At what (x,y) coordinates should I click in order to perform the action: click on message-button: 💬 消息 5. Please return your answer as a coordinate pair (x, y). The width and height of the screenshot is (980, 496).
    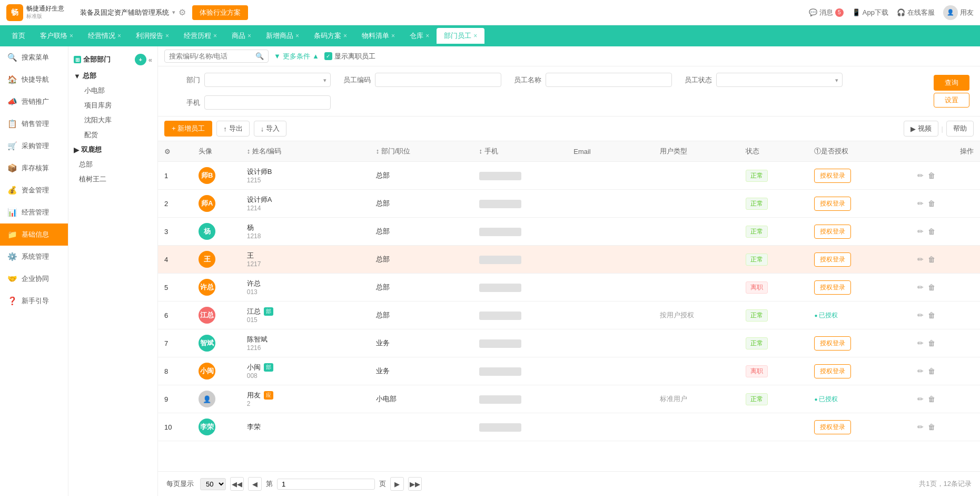
    Looking at the image, I should click on (826, 13).